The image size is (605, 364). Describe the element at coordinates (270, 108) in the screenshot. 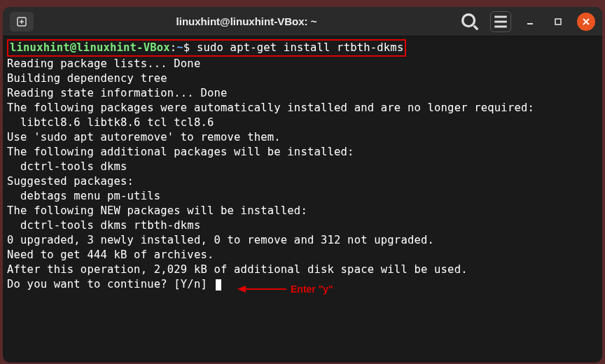

I see `output-line: The following packages were automaticall…` at that location.